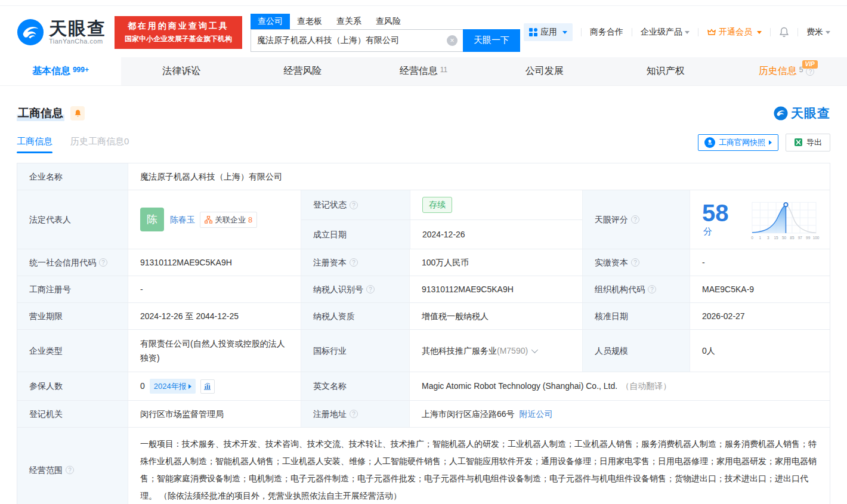 This screenshot has height=504, width=847. Describe the element at coordinates (424, 72) in the screenshot. I see `tab-operation-info: 经营信息 11` at that location.